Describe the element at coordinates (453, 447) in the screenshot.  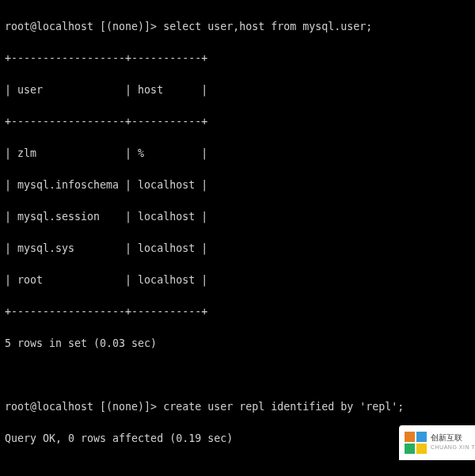
I see `watermark-sub: CHUANG XIN TECH` at that location.